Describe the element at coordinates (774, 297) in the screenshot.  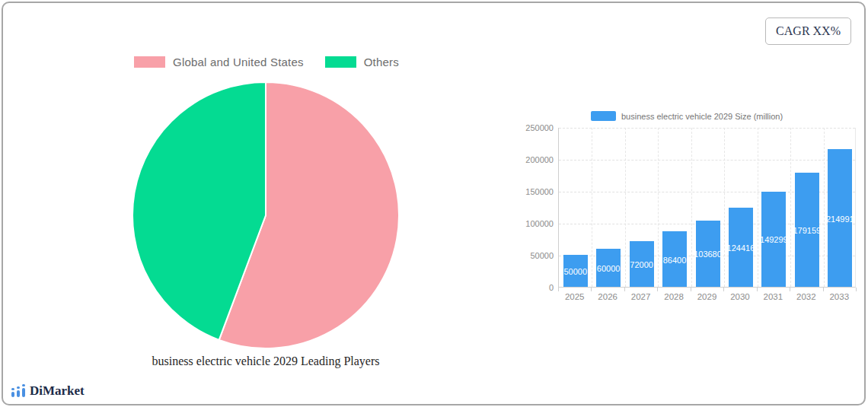
I see `x-axis-tick-label: 2031` at that location.